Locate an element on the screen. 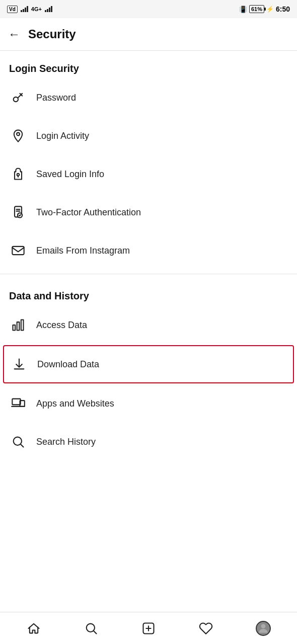  search-icon is located at coordinates (18, 442).